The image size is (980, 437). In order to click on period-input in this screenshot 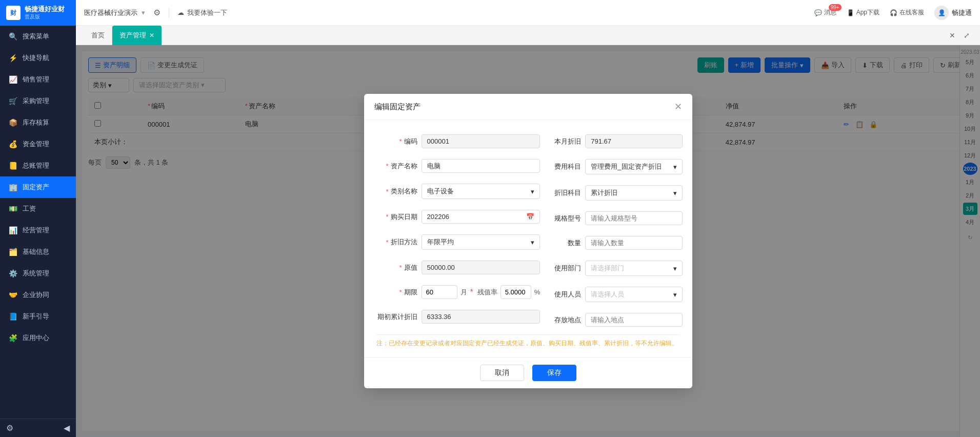, I will do `click(439, 292)`.